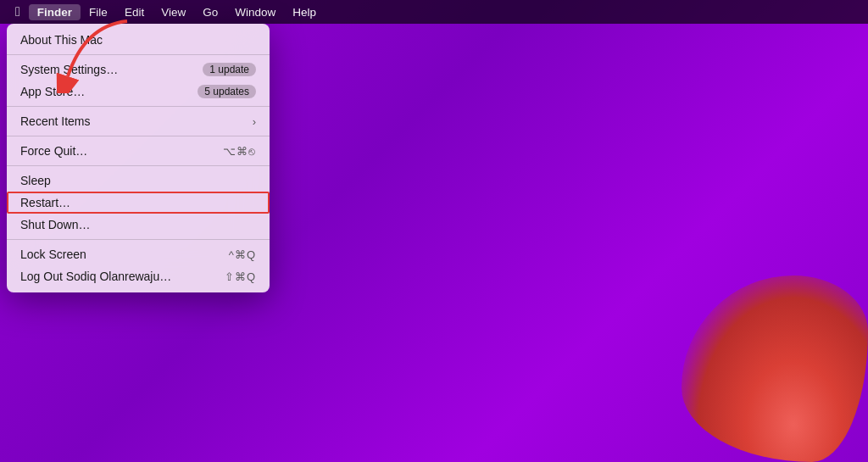 The width and height of the screenshot is (868, 462). What do you see at coordinates (255, 12) in the screenshot?
I see `menubar-window: Window` at bounding box center [255, 12].